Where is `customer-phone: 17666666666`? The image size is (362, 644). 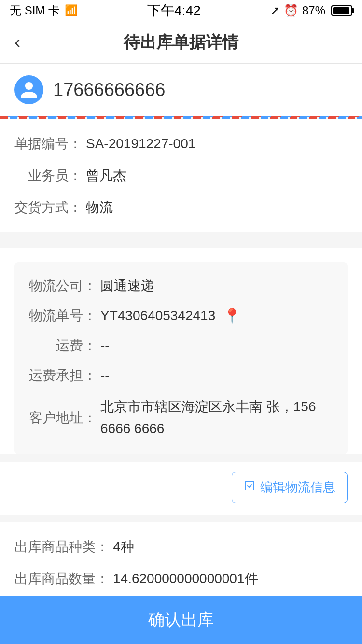 customer-phone: 17666666666 is located at coordinates (109, 90).